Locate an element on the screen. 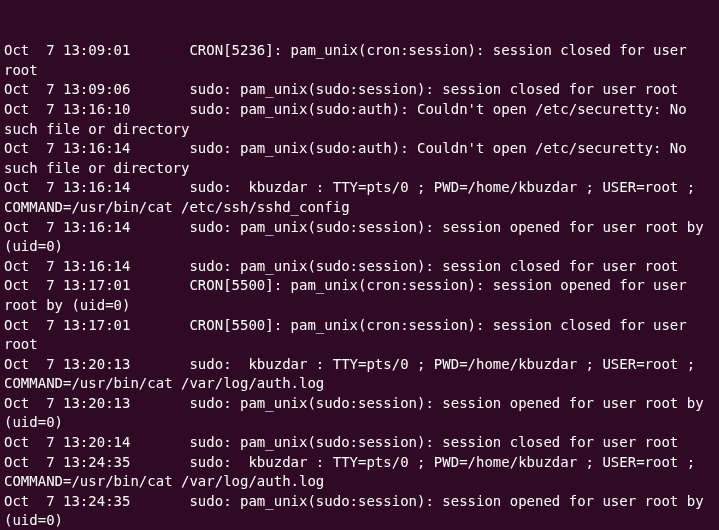  log-line: Oct 7 13:16:10 sudo: pam_unix(sudo:auth)… is located at coordinates (360, 120).